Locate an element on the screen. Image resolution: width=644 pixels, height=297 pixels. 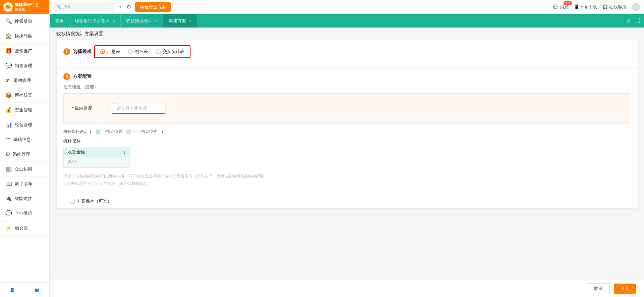
sidebar-item-inventory: 📦 库存核算 is located at coordinates (25, 95).